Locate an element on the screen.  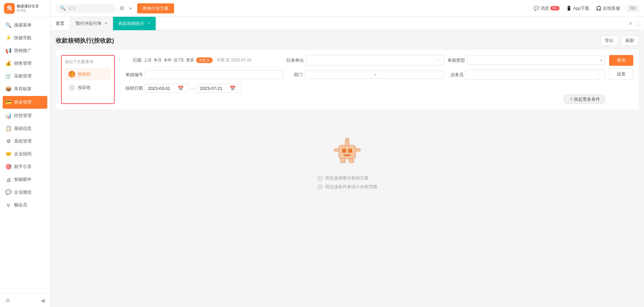
bill-type-select-wrap is located at coordinates (536, 60).